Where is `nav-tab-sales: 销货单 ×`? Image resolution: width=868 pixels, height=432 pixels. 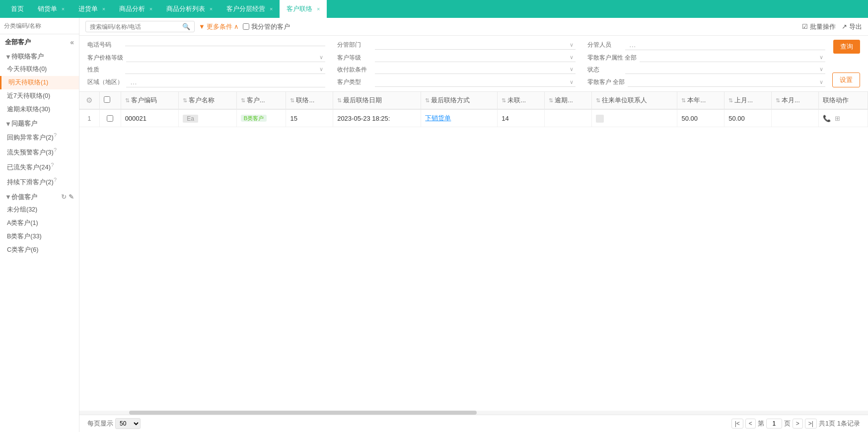
nav-tab-sales: 销货单 × is located at coordinates (51, 9).